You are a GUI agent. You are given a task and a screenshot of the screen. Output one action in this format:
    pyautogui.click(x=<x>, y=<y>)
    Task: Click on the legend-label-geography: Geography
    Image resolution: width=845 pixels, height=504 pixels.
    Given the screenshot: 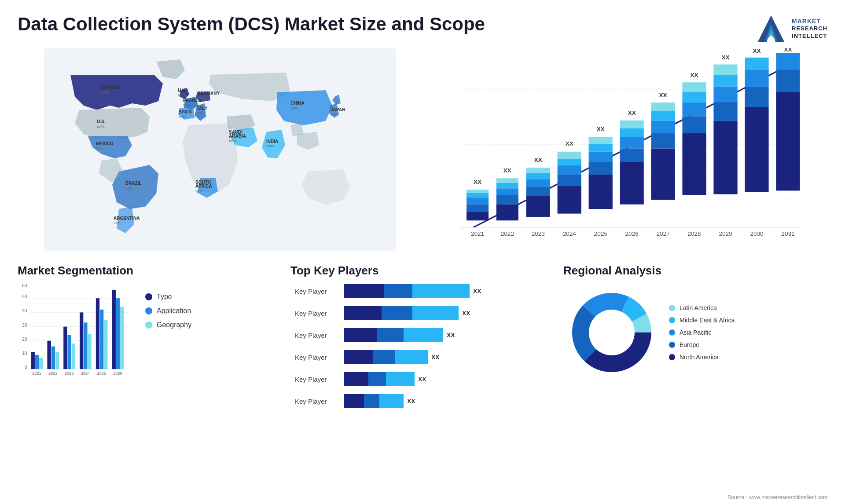 What is the action you would take?
    pyautogui.click(x=174, y=325)
    